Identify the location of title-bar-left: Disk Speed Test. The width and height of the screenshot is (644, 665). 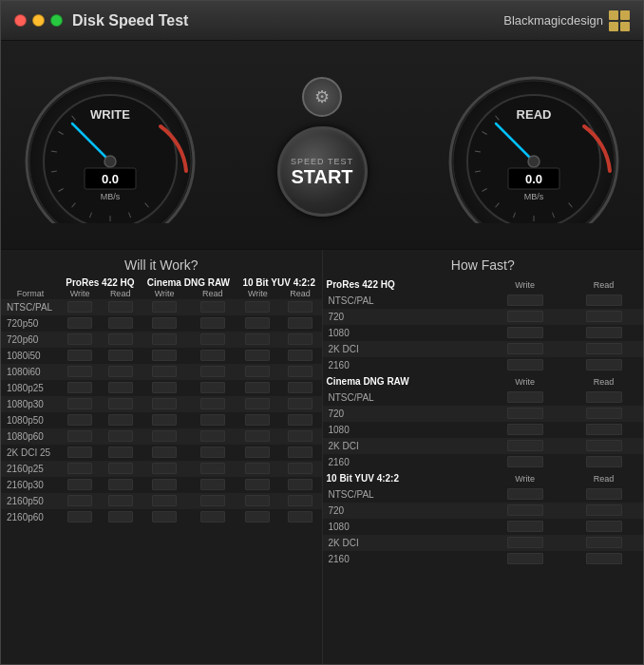
(101, 21).